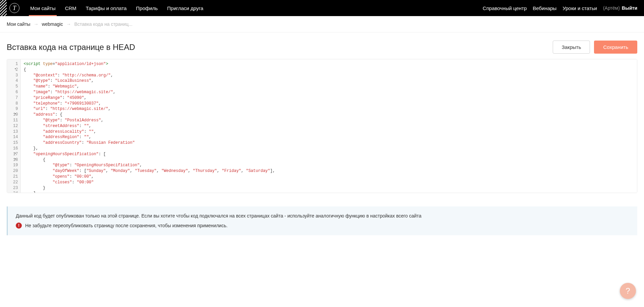 This screenshot has width=644, height=307. Describe the element at coordinates (126, 226) in the screenshot. I see `alert-text: Не забудьте переопубликовать страницу по…` at that location.